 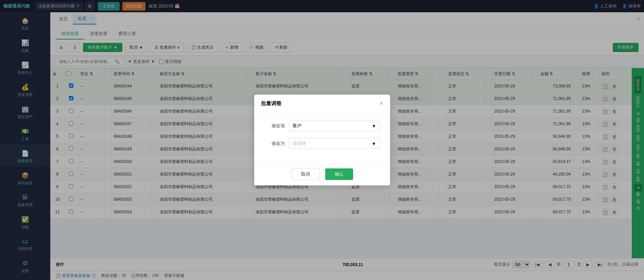 What do you see at coordinates (322, 103) in the screenshot?
I see `modal-header: 批量调整 ×` at bounding box center [322, 103].